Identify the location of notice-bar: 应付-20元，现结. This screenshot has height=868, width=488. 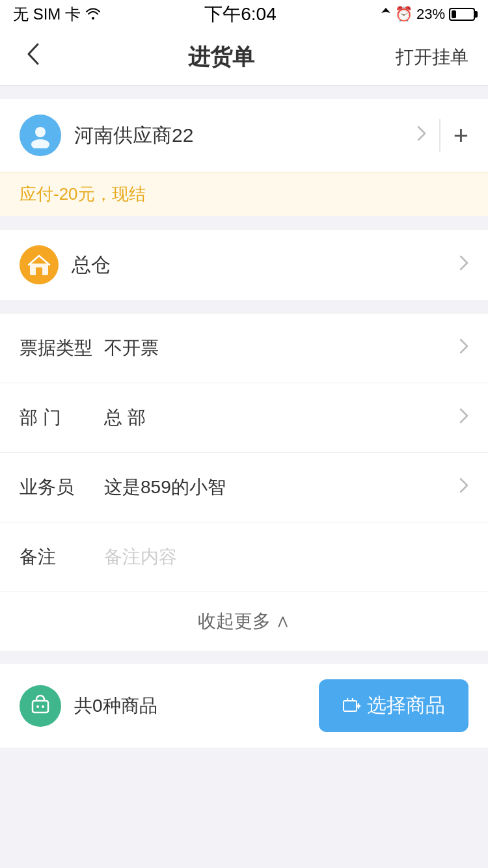
(244, 194).